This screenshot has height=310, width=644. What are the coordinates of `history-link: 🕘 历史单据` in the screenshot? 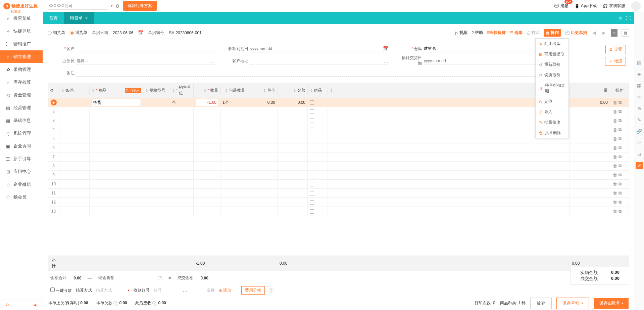 It's located at (576, 33).